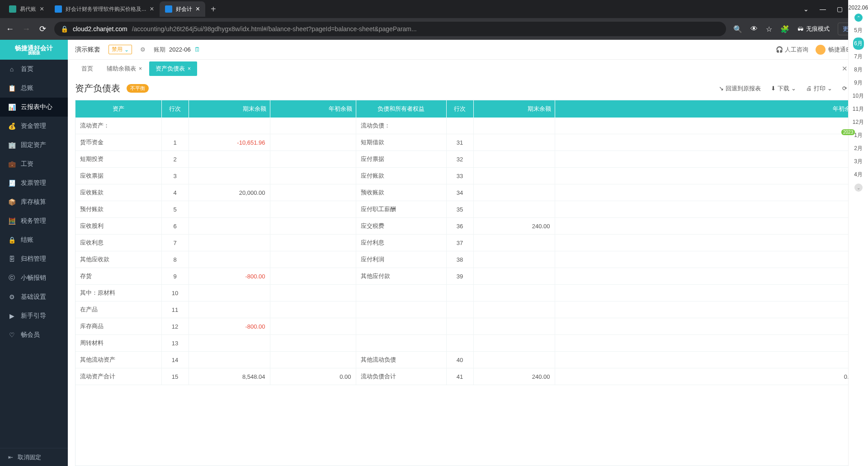 This screenshot has height=466, width=868. Describe the element at coordinates (806, 9) in the screenshot. I see `chevron-down-icon: ⌄` at that location.